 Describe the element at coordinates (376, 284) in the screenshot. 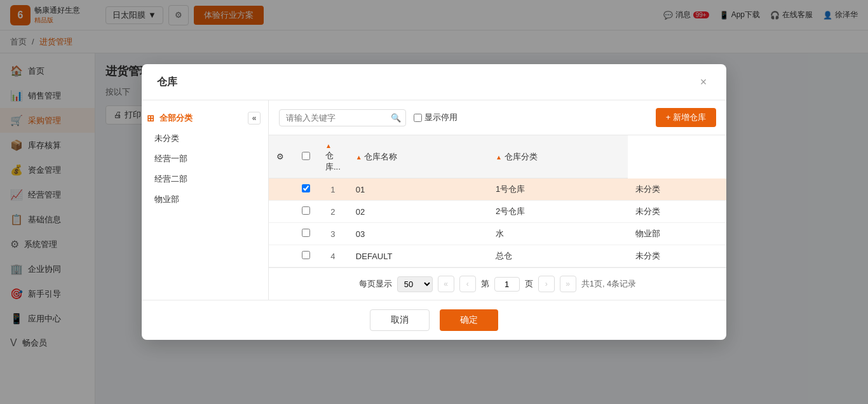

I see `per-page-label: 每页显示` at that location.